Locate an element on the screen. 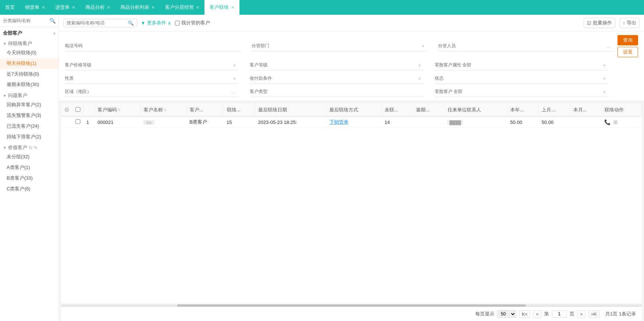 The height and width of the screenshot is (321, 644). filter-input-customer-type is located at coordinates (349, 92).